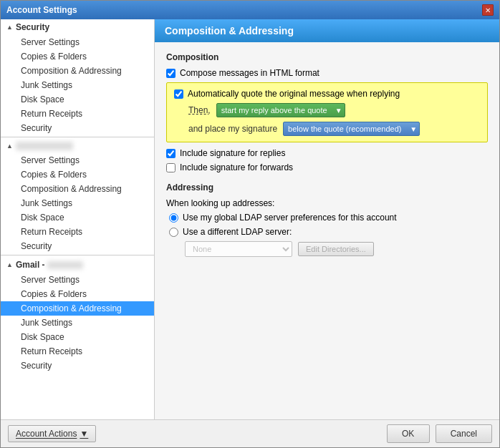 This screenshot has height=448, width=500. I want to click on sig-position-select: below the quote (recommended) above the …, so click(351, 129).